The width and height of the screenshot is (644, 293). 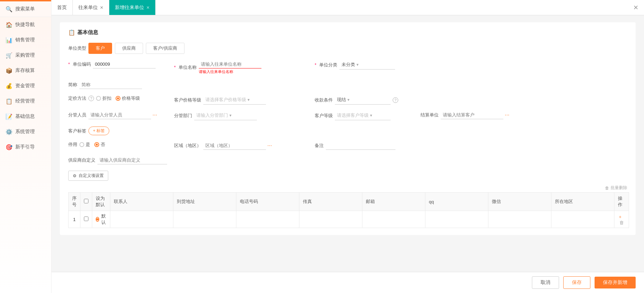 I want to click on row-phone-input, so click(x=268, y=220).